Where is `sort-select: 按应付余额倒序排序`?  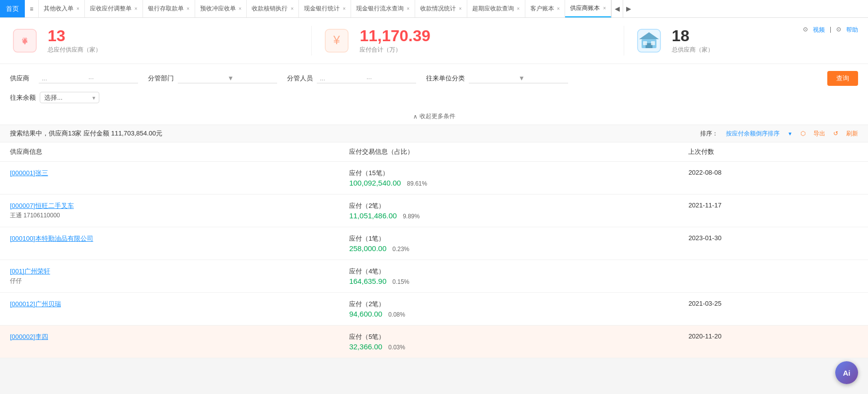
sort-select: 按应付余额倒序排序 is located at coordinates (753, 134).